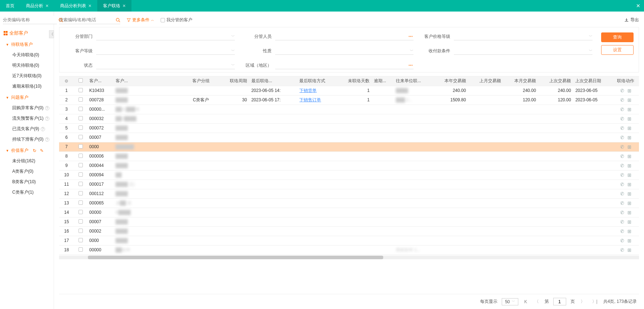 The height and width of the screenshot is (309, 644). What do you see at coordinates (27, 76) in the screenshot?
I see `tree-item: 近7天待联络(0)` at bounding box center [27, 76].